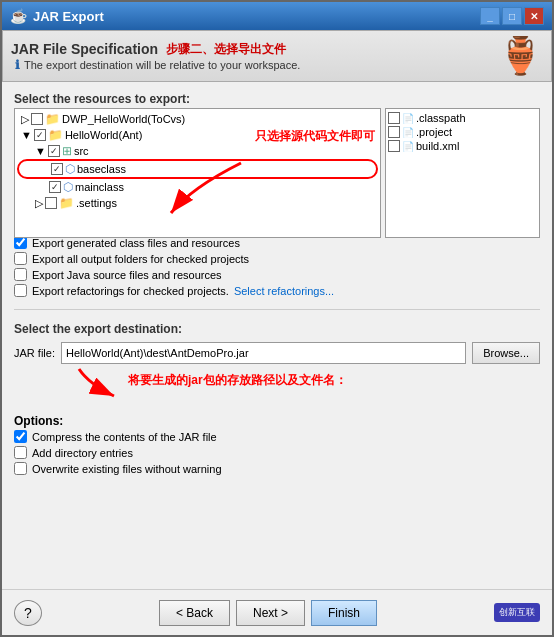 This screenshot has width=554, height=637. Describe the element at coordinates (20, 468) in the screenshot. I see `checkbox-overwrite` at that location.